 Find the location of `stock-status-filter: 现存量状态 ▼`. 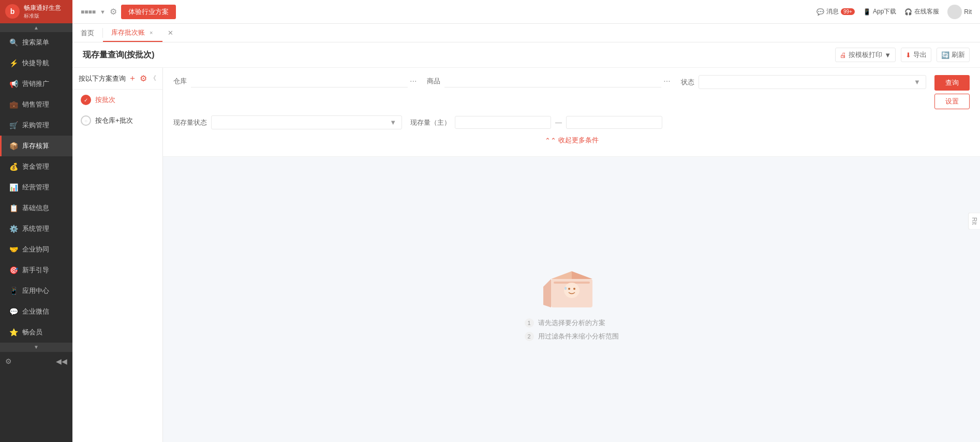

stock-status-filter: 现存量状态 ▼ is located at coordinates (288, 122).